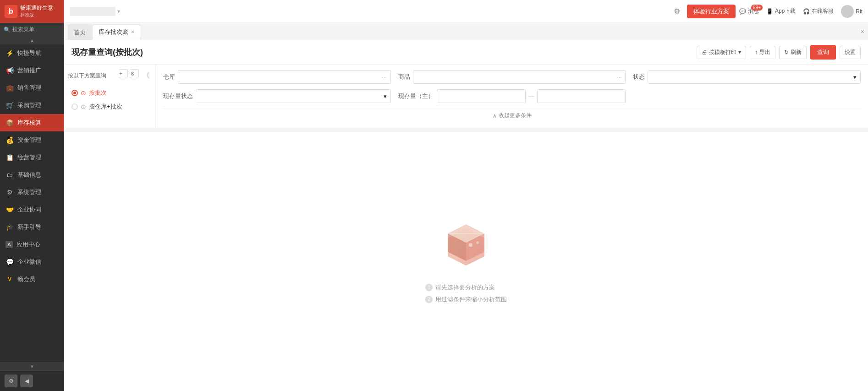 The image size is (868, 391). I want to click on stock-status-select: ▾, so click(293, 96).